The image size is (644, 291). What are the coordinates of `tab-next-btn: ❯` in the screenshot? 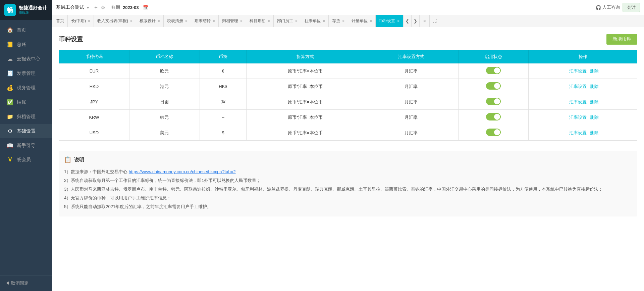 It's located at (415, 21).